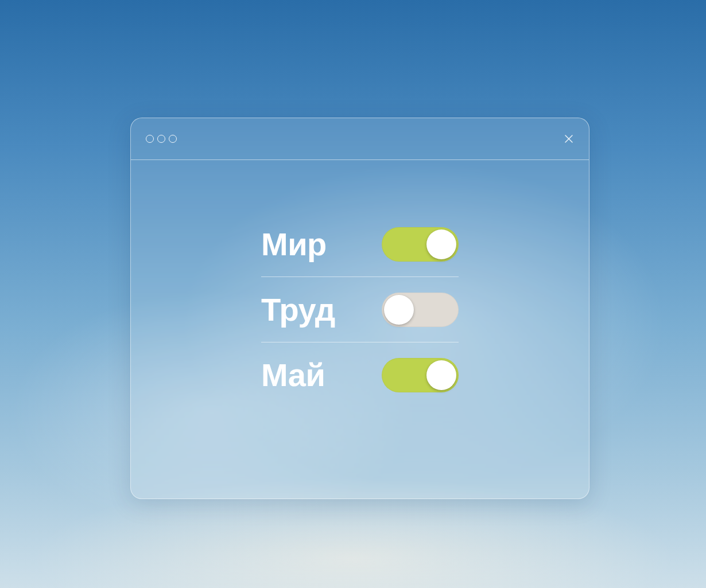  What do you see at coordinates (569, 139) in the screenshot?
I see `close-icon` at bounding box center [569, 139].